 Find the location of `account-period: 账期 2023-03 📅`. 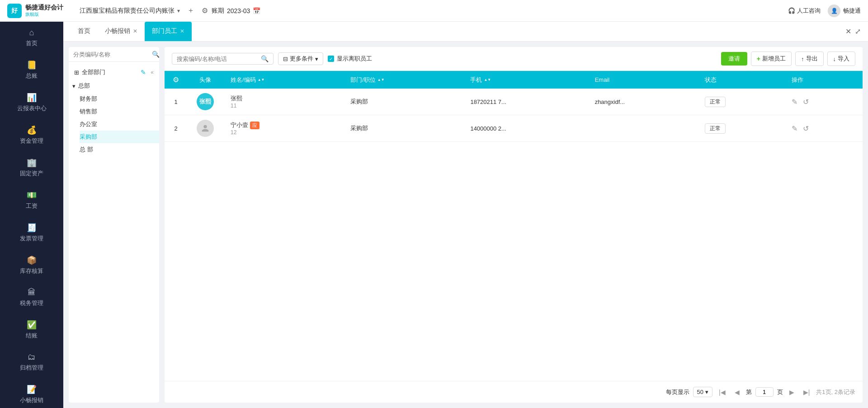

account-period: 账期 2023-03 📅 is located at coordinates (236, 11).